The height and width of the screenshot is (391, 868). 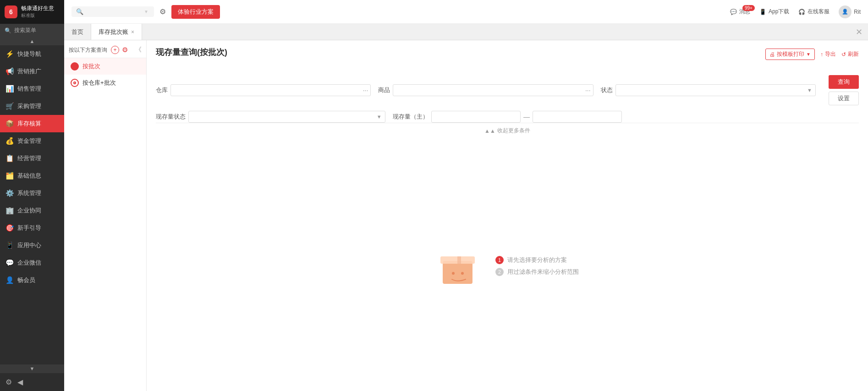 What do you see at coordinates (537, 268) in the screenshot?
I see `empty-text: 1 请先选择要分析的方案 2 用过滤条件来缩小分析范围` at bounding box center [537, 268].